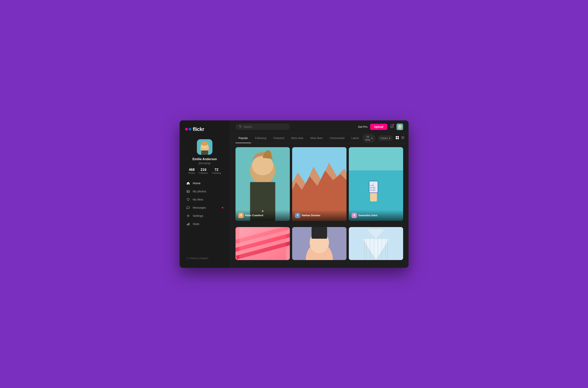  I want to click on following-label: Following, so click(216, 173).